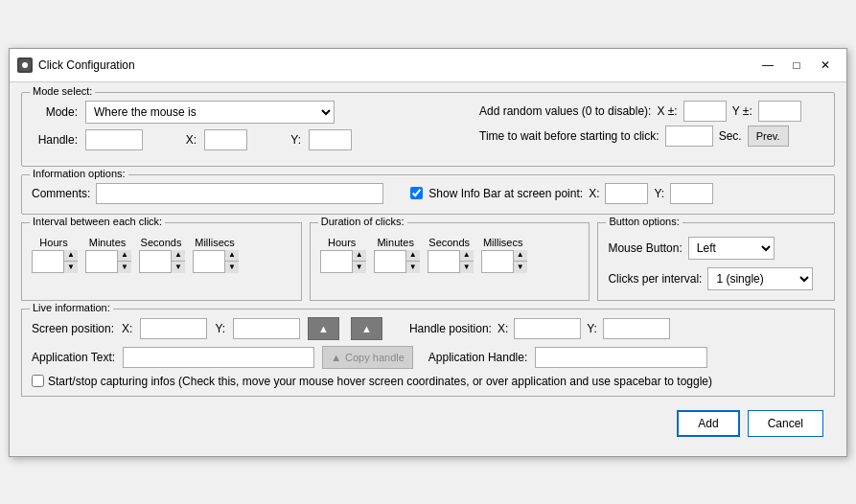 This screenshot has height=504, width=856. Describe the element at coordinates (336, 262) in the screenshot. I see `duration-hours-input: 0` at that location.